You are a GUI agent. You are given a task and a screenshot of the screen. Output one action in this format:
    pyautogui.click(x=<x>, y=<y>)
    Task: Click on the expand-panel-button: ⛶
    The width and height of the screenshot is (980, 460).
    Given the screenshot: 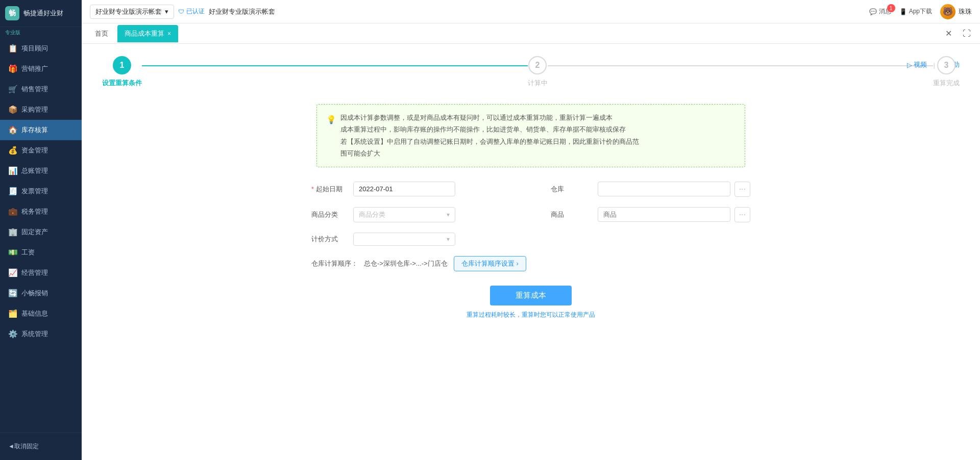 What is the action you would take?
    pyautogui.click(x=967, y=34)
    